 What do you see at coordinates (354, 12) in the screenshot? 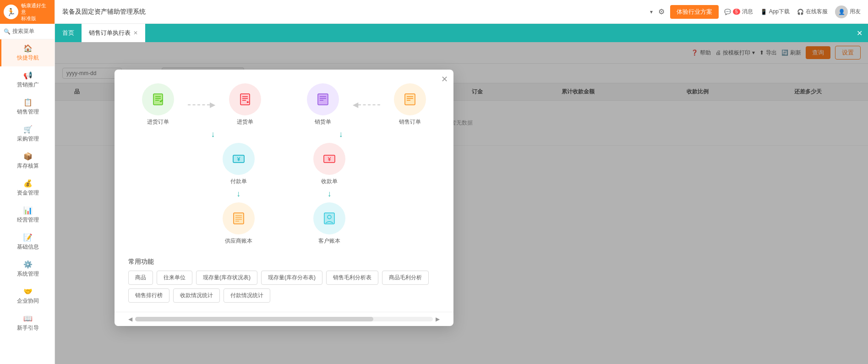
I see `system-title: 装备及固定资产辅助管理系统` at bounding box center [354, 12].